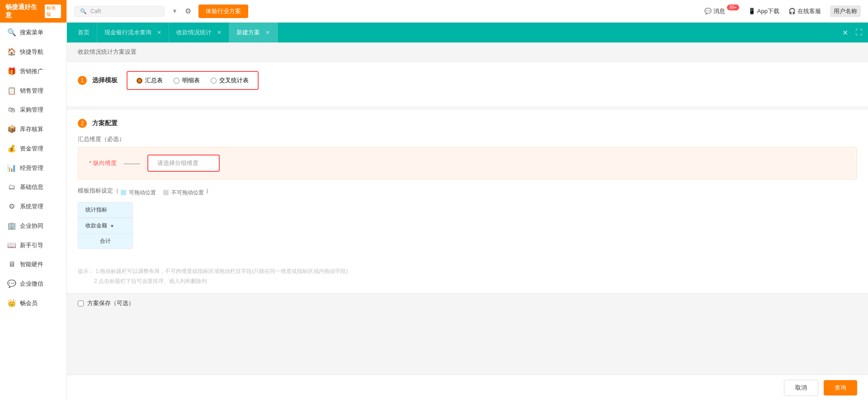 The image size is (868, 400). I want to click on messages-label: 消息, so click(719, 11).